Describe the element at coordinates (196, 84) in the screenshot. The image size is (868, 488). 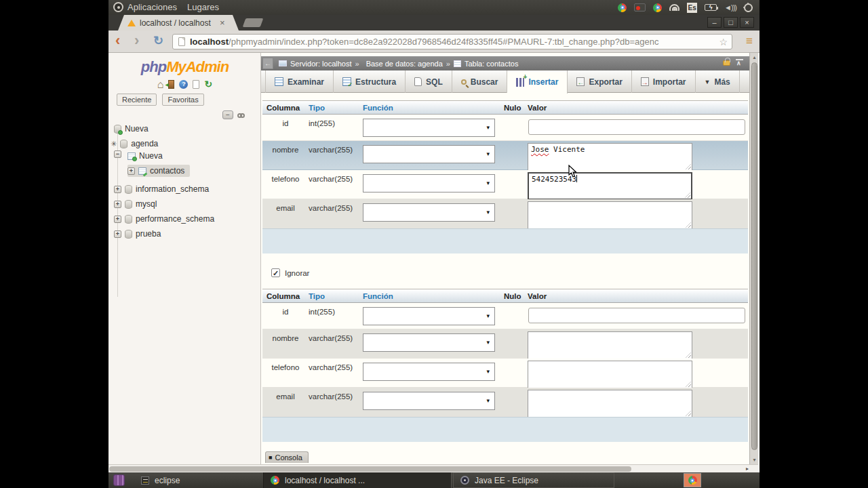
I see `docs-icon` at that location.